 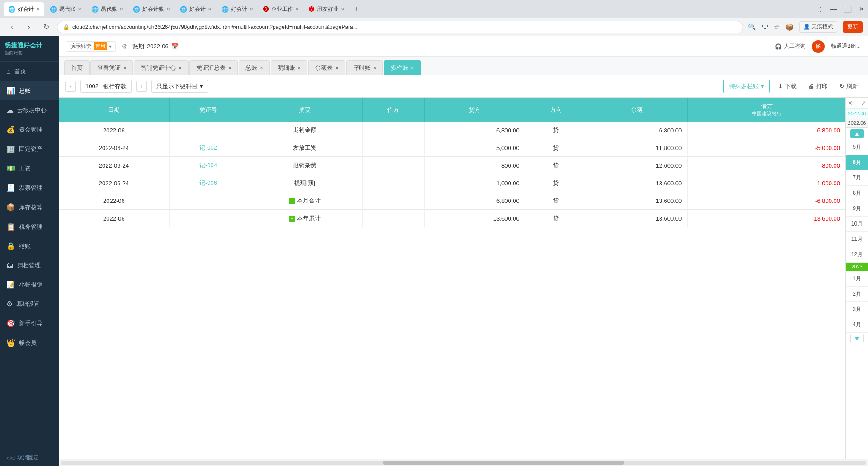 What do you see at coordinates (77, 67) in the screenshot?
I see `tab-home: 首页` at bounding box center [77, 67].